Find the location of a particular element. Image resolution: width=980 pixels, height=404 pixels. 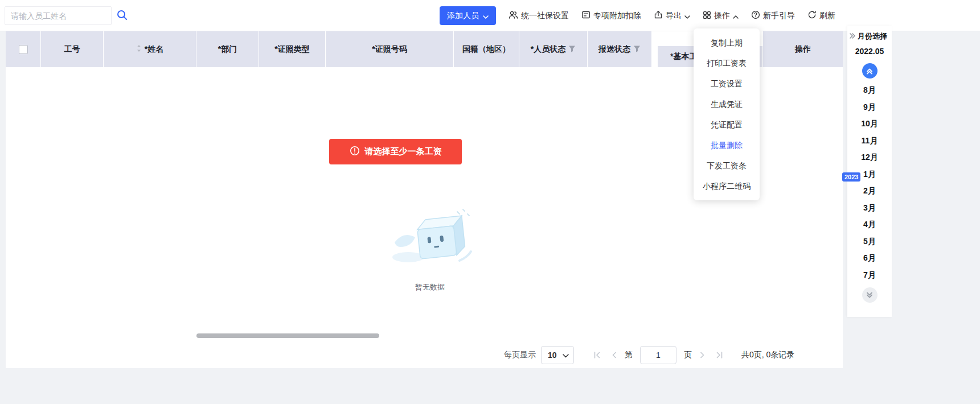

menu-item-generate-voucher: 生成凭证 is located at coordinates (727, 104).